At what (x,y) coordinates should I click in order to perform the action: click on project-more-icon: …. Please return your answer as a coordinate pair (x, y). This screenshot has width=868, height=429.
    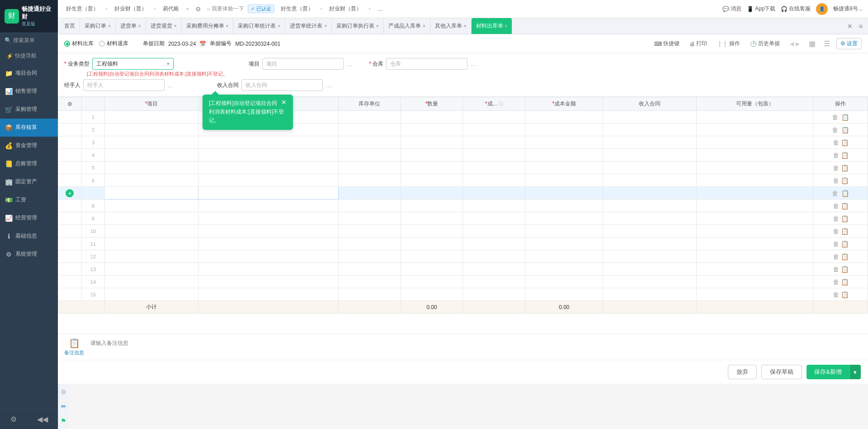
    Looking at the image, I should click on (349, 64).